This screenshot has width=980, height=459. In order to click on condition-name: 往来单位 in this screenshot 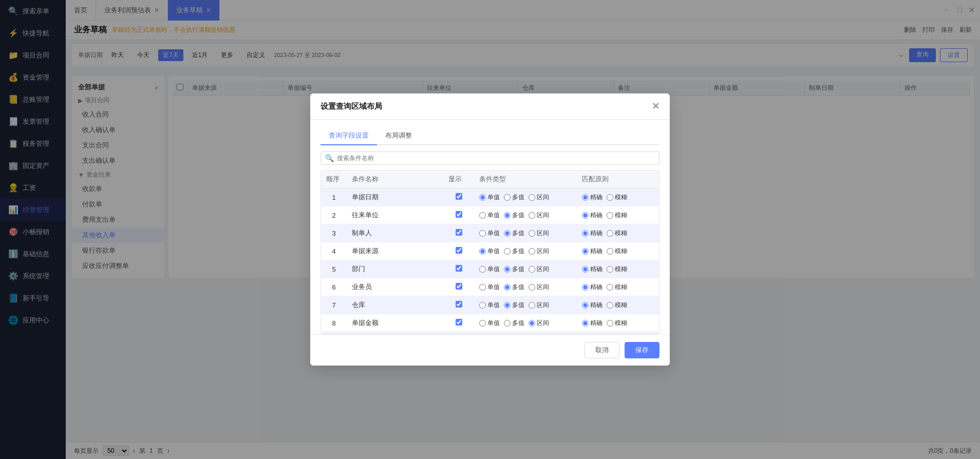, I will do `click(395, 216)`.